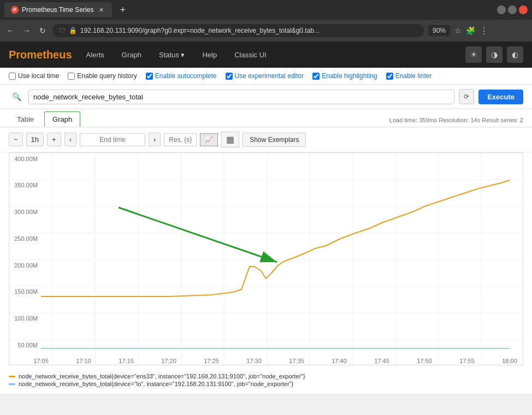 Image resolution: width=532 pixels, height=415 pixels. I want to click on linter-label: Enable linter, so click(414, 76).